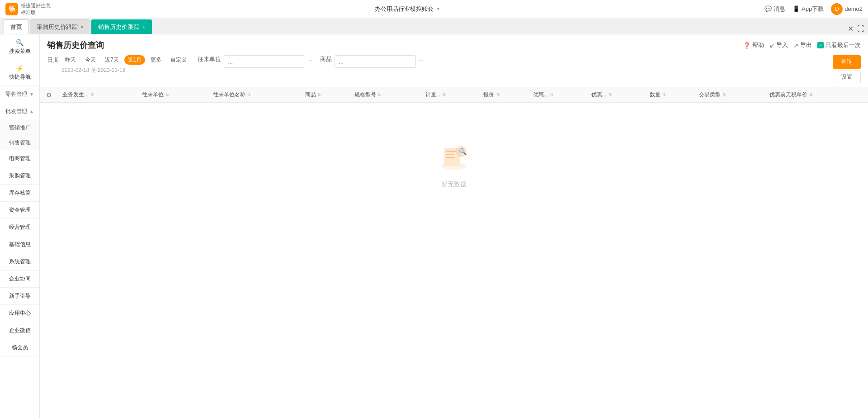  Describe the element at coordinates (450, 95) in the screenshot. I see `col-unit: 计量... ⇅` at that location.